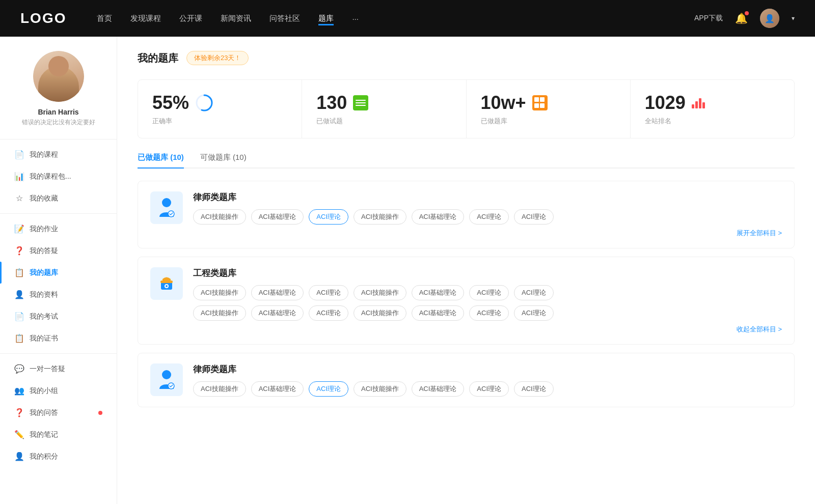 The height and width of the screenshot is (504, 815). I want to click on stat-questions: 130 已做试题, so click(384, 109).